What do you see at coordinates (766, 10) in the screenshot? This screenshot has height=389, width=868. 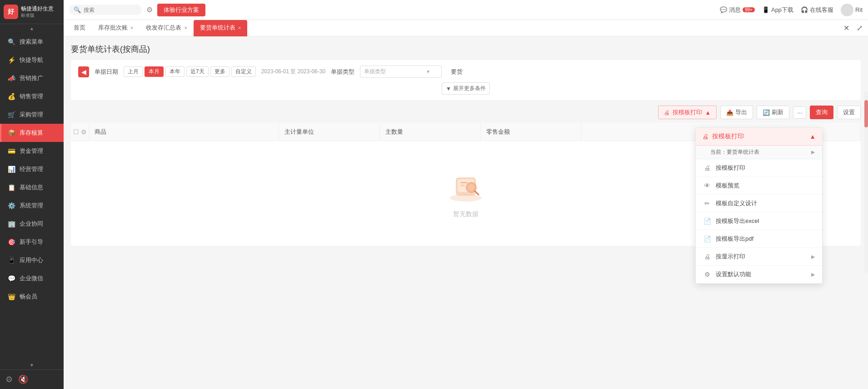 I see `download-icon: 📱` at bounding box center [766, 10].